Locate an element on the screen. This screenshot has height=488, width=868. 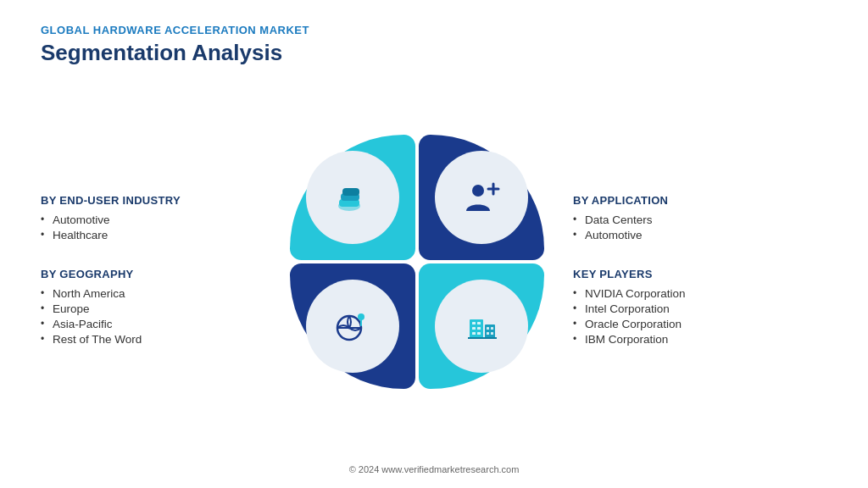
footer: © 2024 www.verifiedmarketresearch.com is located at coordinates (434, 469).